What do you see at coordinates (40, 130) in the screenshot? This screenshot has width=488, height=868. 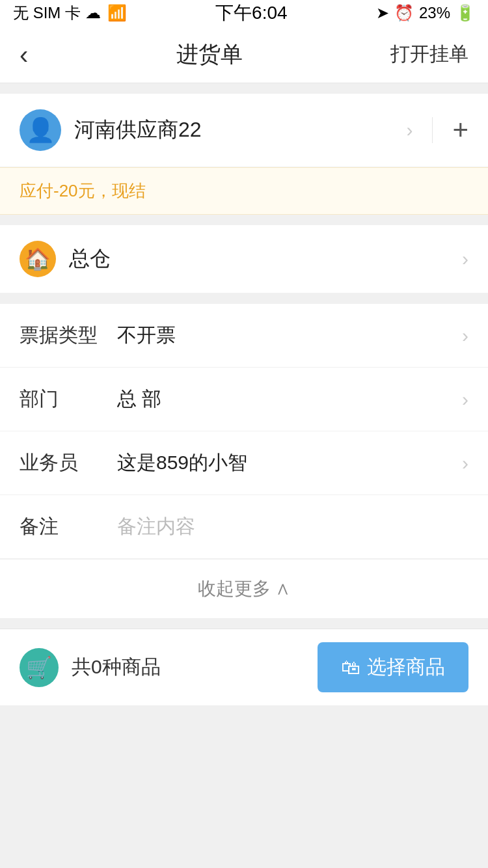 I see `avatar-icon: 👤` at bounding box center [40, 130].